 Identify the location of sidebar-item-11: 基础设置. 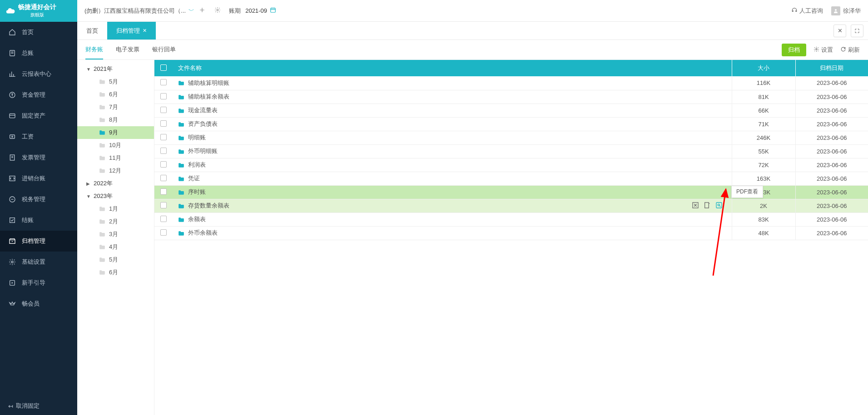
(39, 262).